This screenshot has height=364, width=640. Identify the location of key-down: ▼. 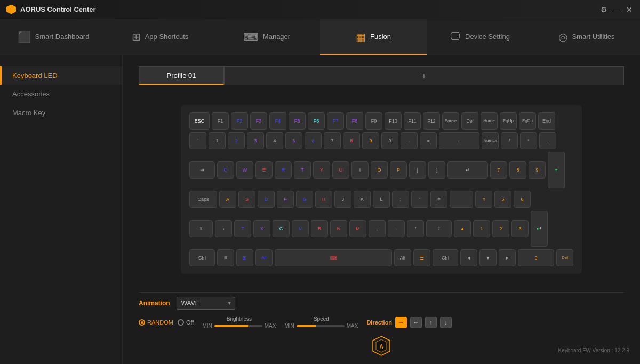
(488, 258).